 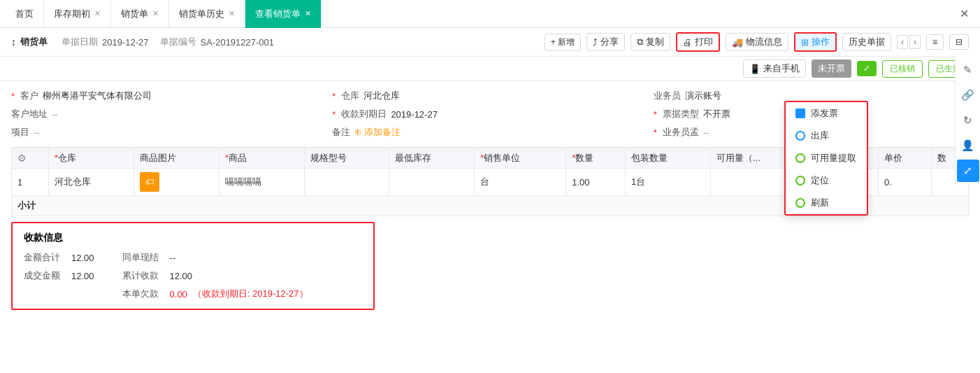 What do you see at coordinates (490, 14) in the screenshot?
I see `tab-bar: 首页 库存期初 ✕ 销货单 ✕ 销货单历史 ✕ 查看销货单 ✕ ✕` at bounding box center [490, 14].